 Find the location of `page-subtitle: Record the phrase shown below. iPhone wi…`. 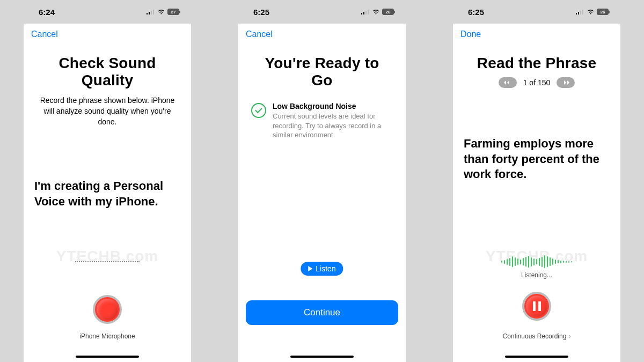

page-subtitle: Record the phrase shown below. iPhone wi… is located at coordinates (107, 112).